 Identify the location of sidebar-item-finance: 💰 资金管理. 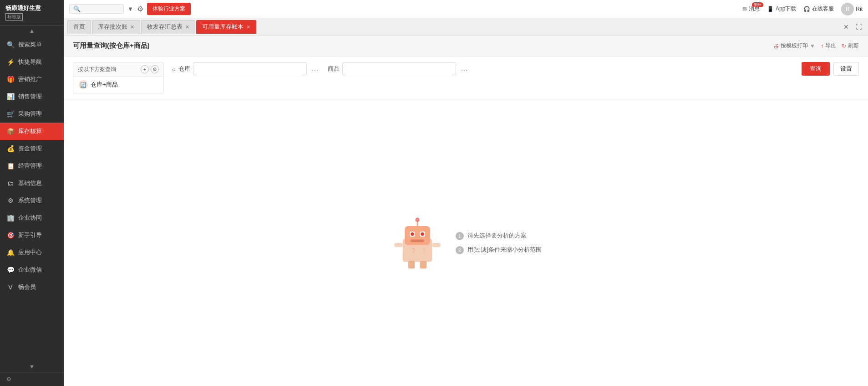
(32, 149).